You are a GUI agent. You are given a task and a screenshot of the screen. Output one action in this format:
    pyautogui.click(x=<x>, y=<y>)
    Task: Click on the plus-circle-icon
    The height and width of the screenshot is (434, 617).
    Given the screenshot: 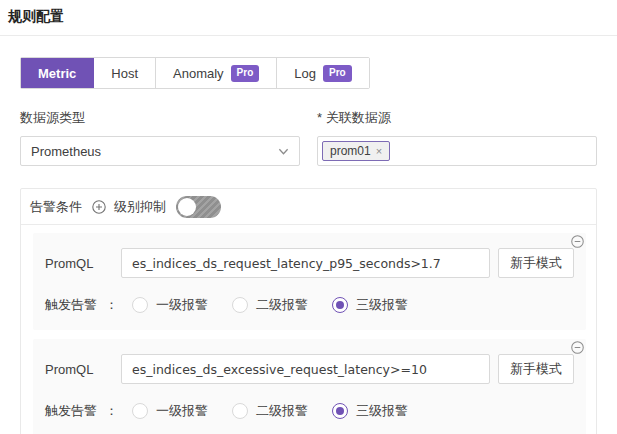 What is the action you would take?
    pyautogui.click(x=99, y=207)
    